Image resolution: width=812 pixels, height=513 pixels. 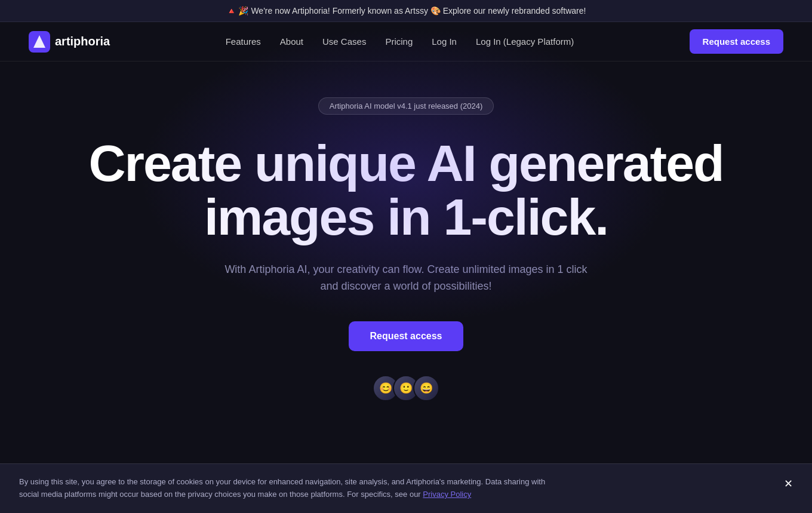 I want to click on hero-subtitle: With Artiphoria AI, your creativity can …, so click(x=406, y=278).